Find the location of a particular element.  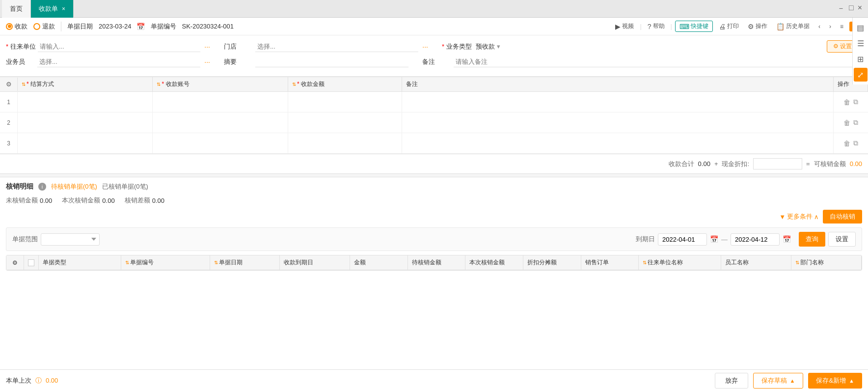

sort-icon-settle: ⇅ is located at coordinates (24, 84).